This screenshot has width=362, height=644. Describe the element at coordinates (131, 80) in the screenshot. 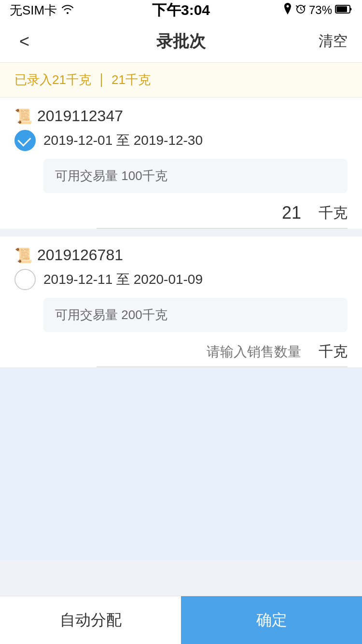

I see `info-total: 21千克` at that location.